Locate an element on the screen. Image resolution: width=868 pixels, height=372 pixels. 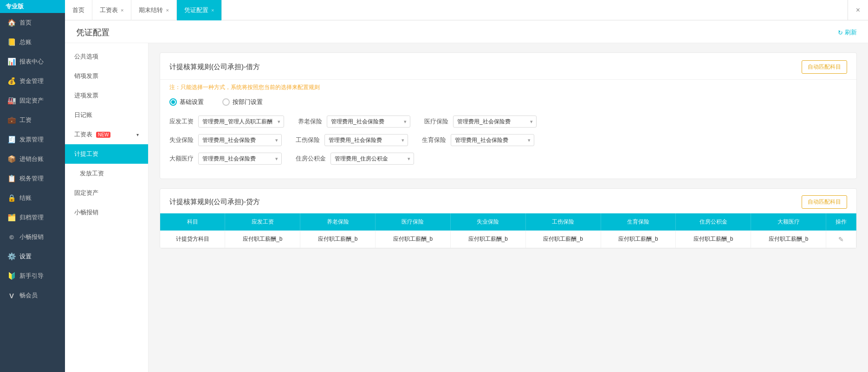
td-subject: 计提贷方科目 is located at coordinates (193, 239).